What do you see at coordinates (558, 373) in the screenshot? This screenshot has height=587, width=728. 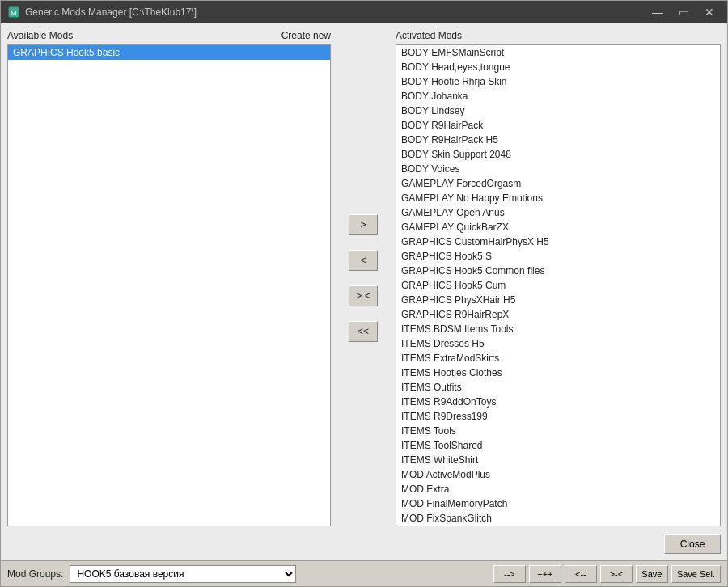 I see `list-item: ITEMS Hooties Clothes` at bounding box center [558, 373].